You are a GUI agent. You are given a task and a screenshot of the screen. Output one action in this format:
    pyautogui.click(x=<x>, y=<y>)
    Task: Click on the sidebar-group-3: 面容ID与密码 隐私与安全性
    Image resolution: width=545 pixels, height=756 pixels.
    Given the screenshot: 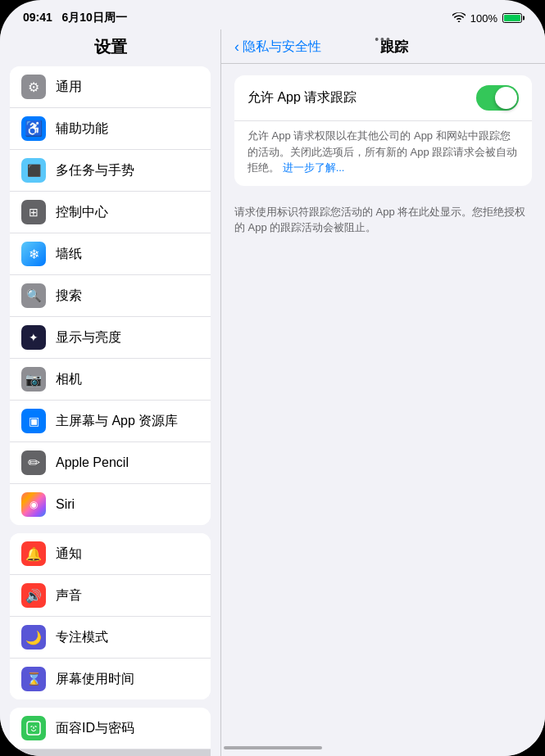 What is the action you would take?
    pyautogui.click(x=110, y=732)
    